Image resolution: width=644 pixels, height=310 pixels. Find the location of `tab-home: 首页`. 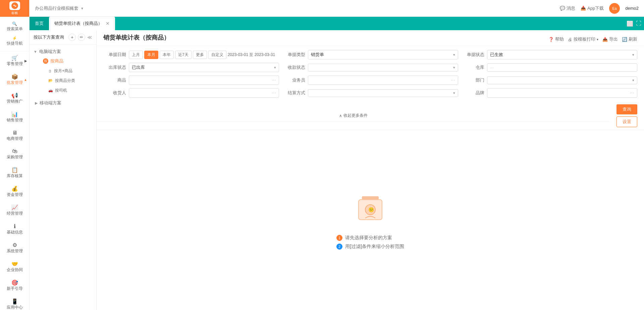

tab-home: 首页 is located at coordinates (39, 23).